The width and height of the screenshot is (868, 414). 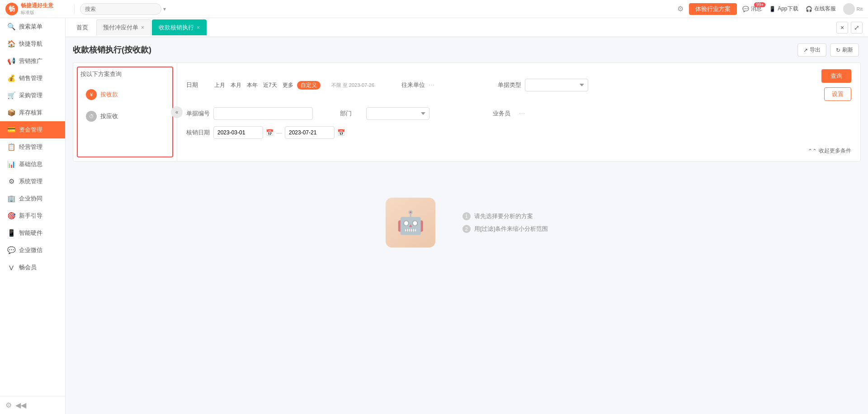 What do you see at coordinates (760, 5) in the screenshot?
I see `messages-badge: 99+` at bounding box center [760, 5].